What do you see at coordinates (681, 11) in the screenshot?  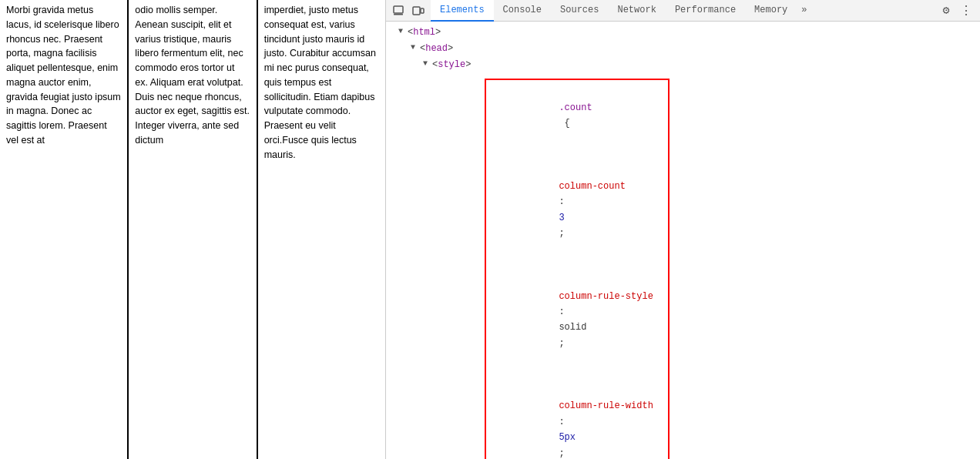 I see `devtools-tabs: Elements Console Sources Network Perform…` at bounding box center [681, 11].